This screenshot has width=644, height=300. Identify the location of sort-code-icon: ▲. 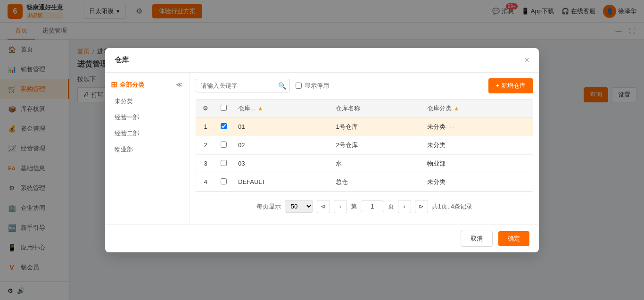
(260, 108).